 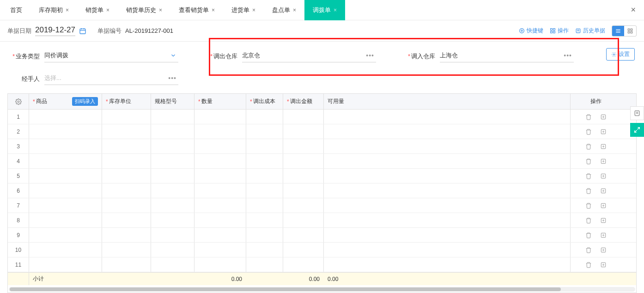 What do you see at coordinates (322, 146) in the screenshot?
I see `table-row: 3` at bounding box center [322, 146].